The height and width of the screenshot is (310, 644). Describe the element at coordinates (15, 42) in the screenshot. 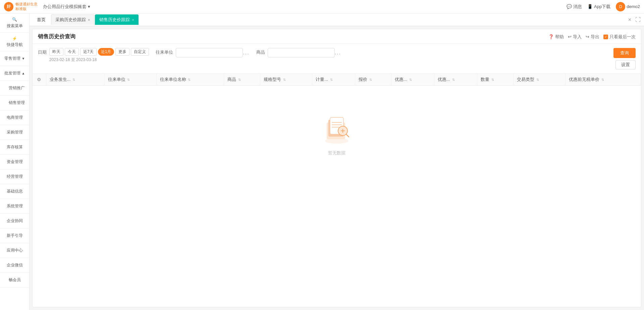

I see `sidebar-item-quick-nav: ⚡ 快捷导航` at that location.